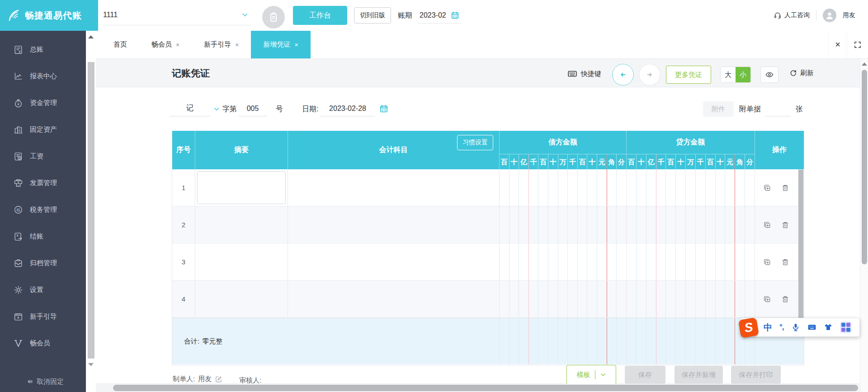 This screenshot has width=868, height=392. Describe the element at coordinates (792, 15) in the screenshot. I see `live-support-link: 人工咨询` at that location.